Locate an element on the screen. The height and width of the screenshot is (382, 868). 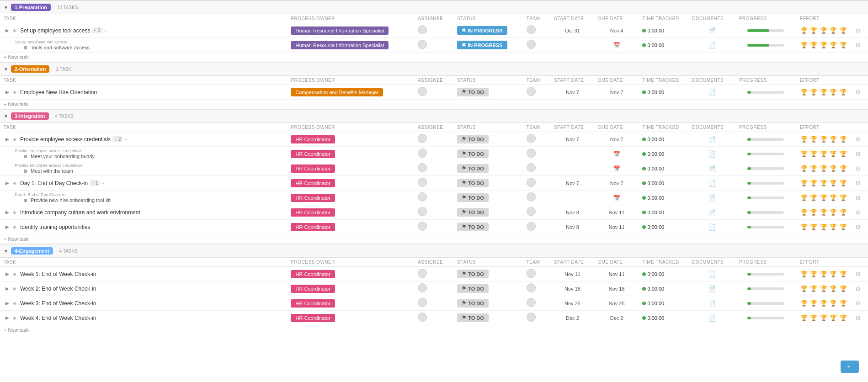
section-badge: 1-Preparation is located at coordinates (31, 7).